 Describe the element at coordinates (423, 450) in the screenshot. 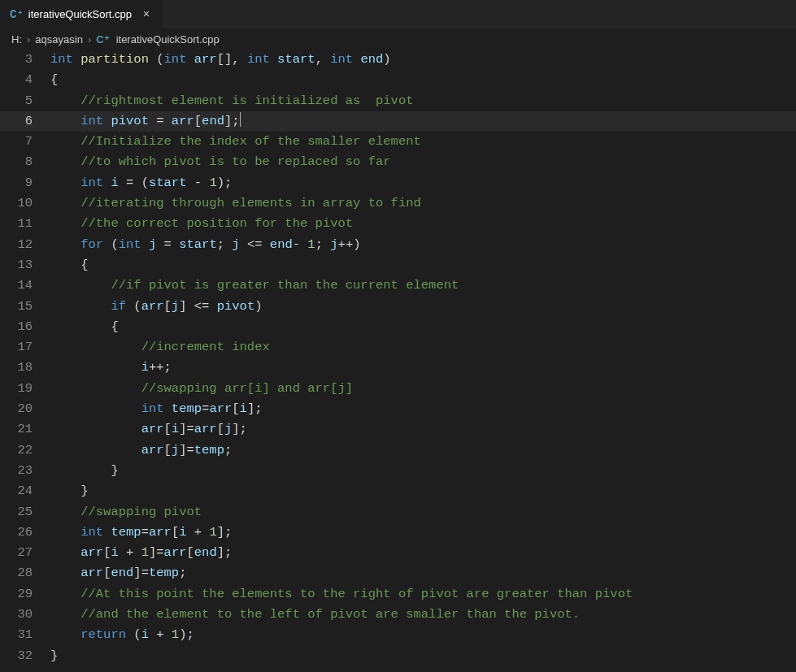

I see `code-content: arr[j]=temp;` at that location.